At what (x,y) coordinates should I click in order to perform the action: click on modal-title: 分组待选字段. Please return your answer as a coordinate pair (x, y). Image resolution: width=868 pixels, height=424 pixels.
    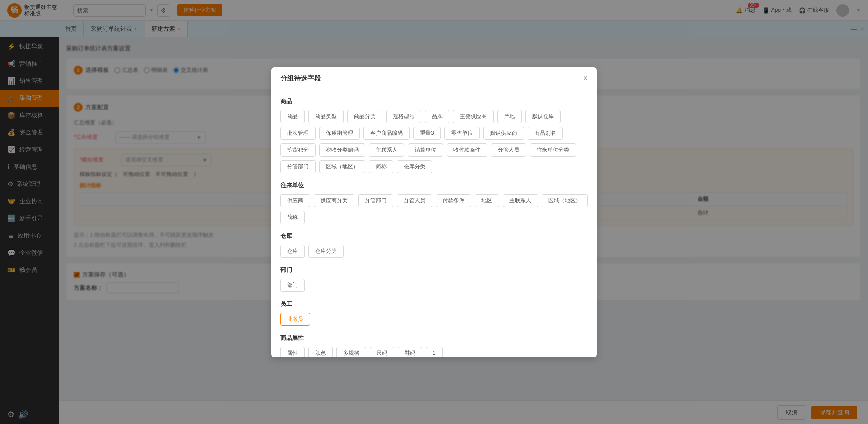
    Looking at the image, I should click on (301, 79).